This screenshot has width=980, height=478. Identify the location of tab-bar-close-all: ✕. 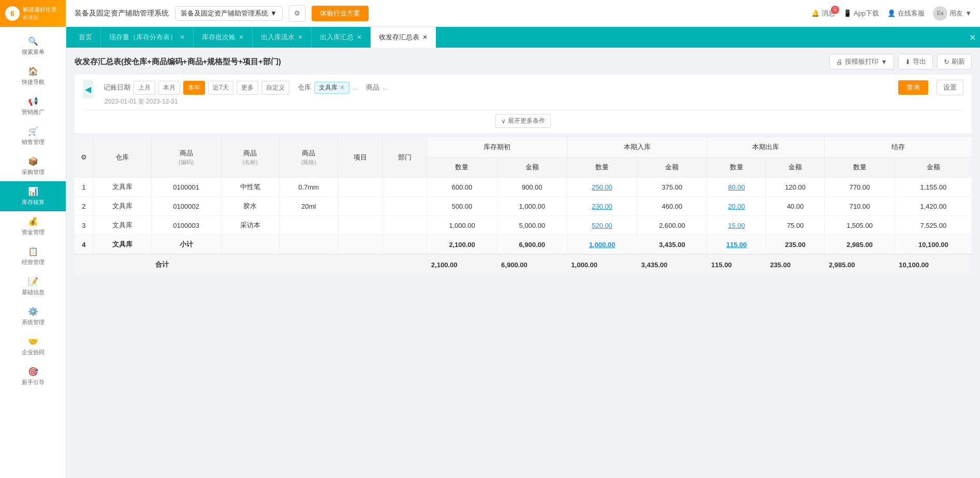
(972, 37).